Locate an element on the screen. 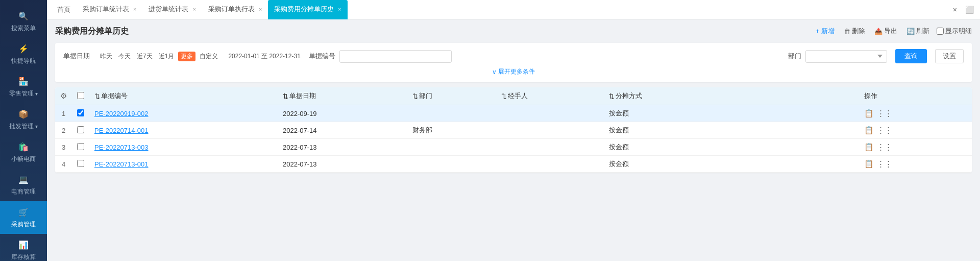 This screenshot has width=980, height=261. dept-label: 部门 is located at coordinates (795, 56).